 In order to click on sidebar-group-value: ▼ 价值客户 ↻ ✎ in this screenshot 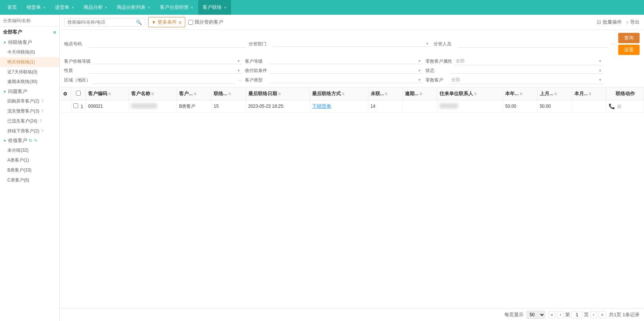, I will do `click(29, 141)`.